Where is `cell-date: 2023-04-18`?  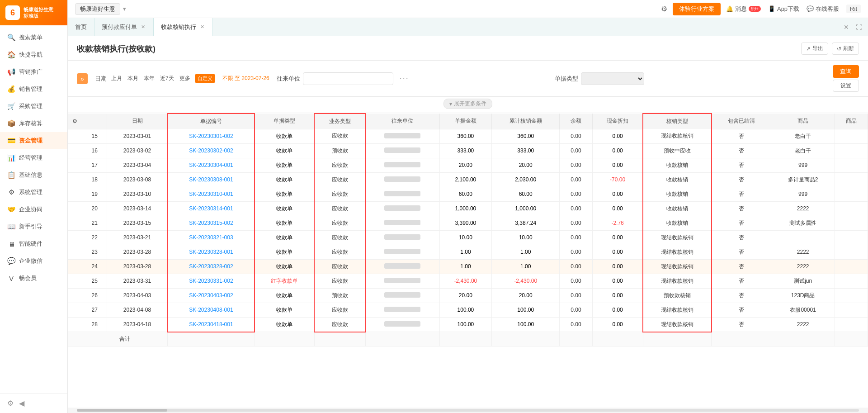
cell-date: 2023-04-18 is located at coordinates (137, 325).